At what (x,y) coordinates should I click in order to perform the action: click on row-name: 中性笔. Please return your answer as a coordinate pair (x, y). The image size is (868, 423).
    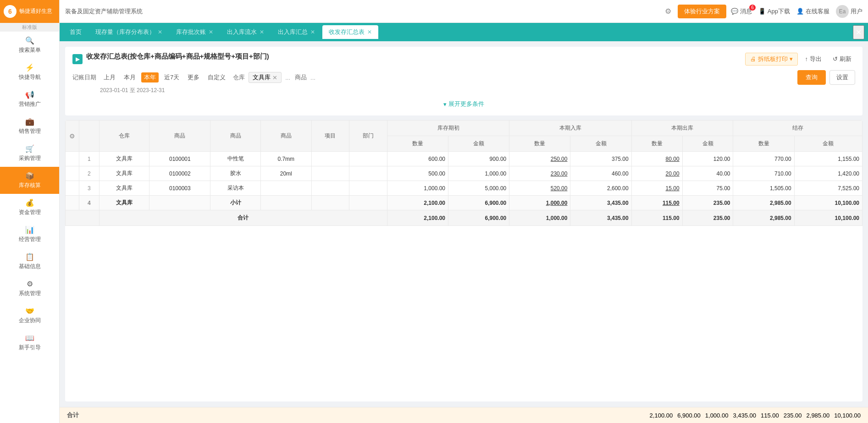
    Looking at the image, I should click on (236, 159).